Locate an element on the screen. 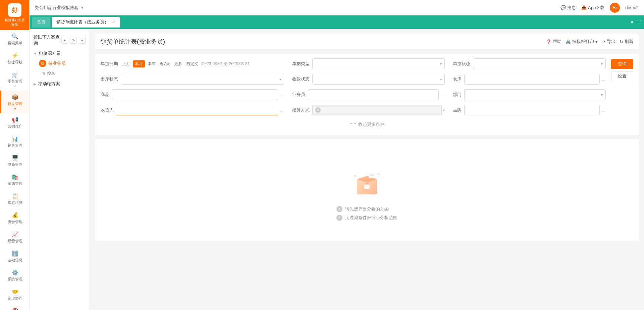  tab-maximize-icon: ⛶ is located at coordinates (639, 22).